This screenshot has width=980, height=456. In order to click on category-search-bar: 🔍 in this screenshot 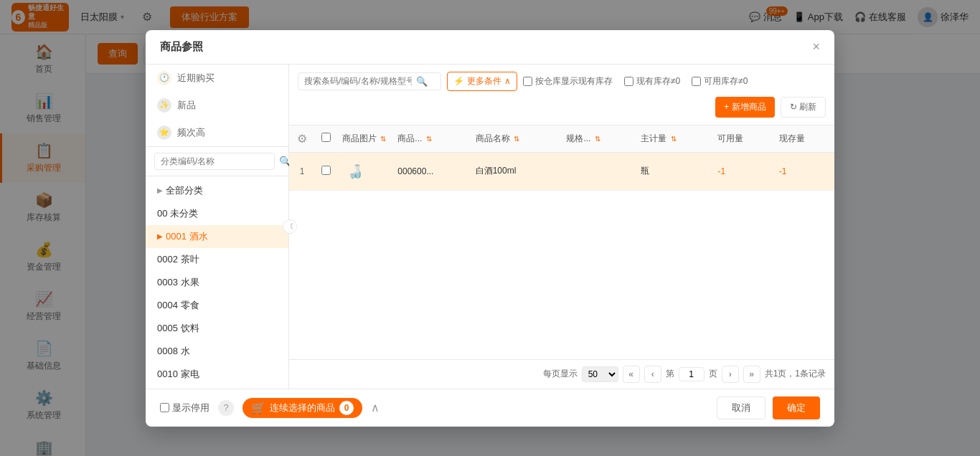, I will do `click(217, 162)`.